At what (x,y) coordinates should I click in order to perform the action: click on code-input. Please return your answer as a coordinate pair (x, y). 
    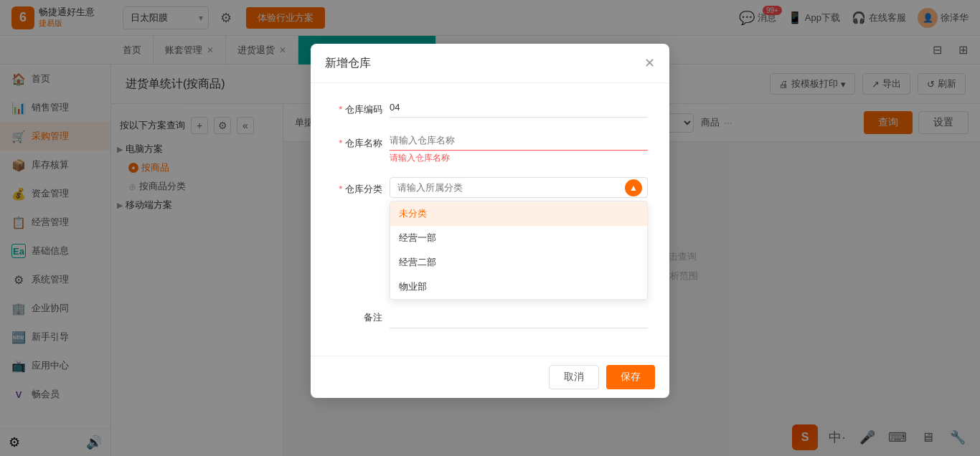
    Looking at the image, I should click on (519, 108).